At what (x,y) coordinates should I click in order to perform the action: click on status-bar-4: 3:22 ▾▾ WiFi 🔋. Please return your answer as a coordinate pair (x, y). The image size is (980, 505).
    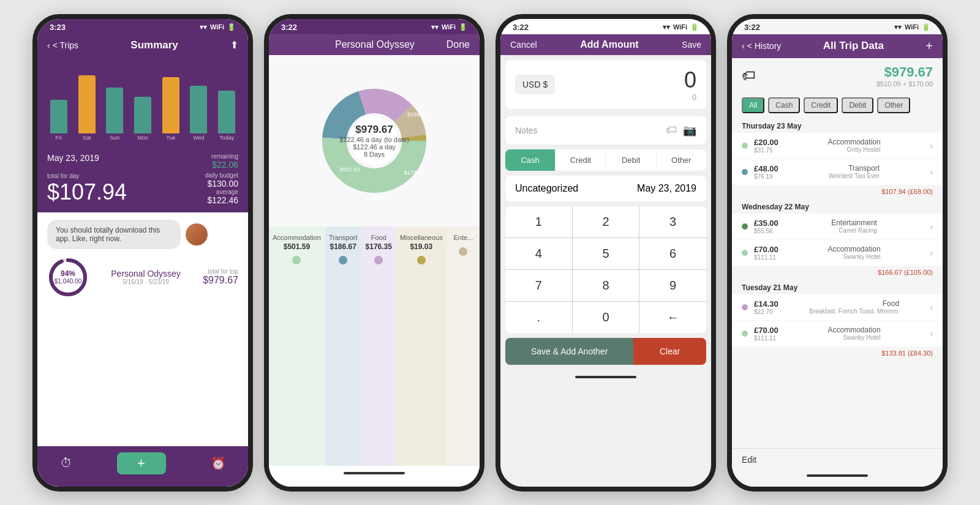
    Looking at the image, I should click on (837, 27).